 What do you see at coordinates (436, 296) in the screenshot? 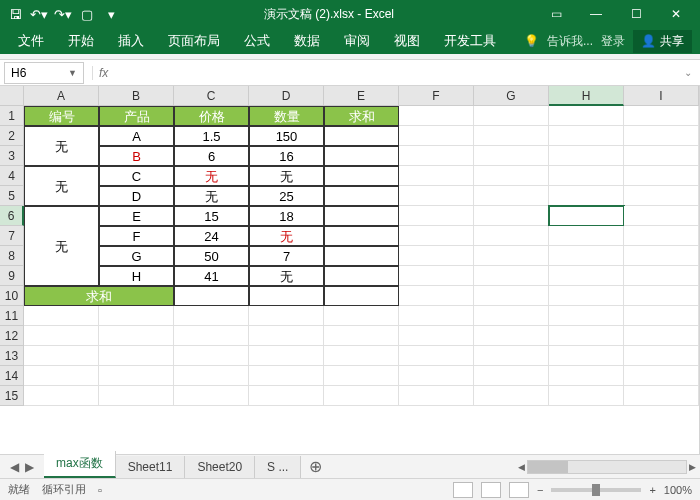
I see `cell-F10` at bounding box center [436, 296].